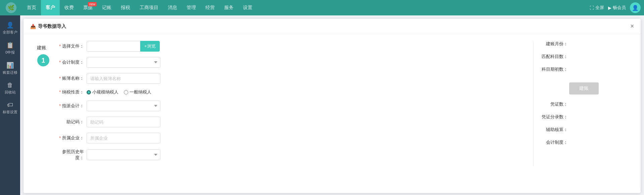 Image resolution: width=644 pixels, height=195 pixels. What do you see at coordinates (191, 8) in the screenshot?
I see `nav-management: 管理` at bounding box center [191, 8].